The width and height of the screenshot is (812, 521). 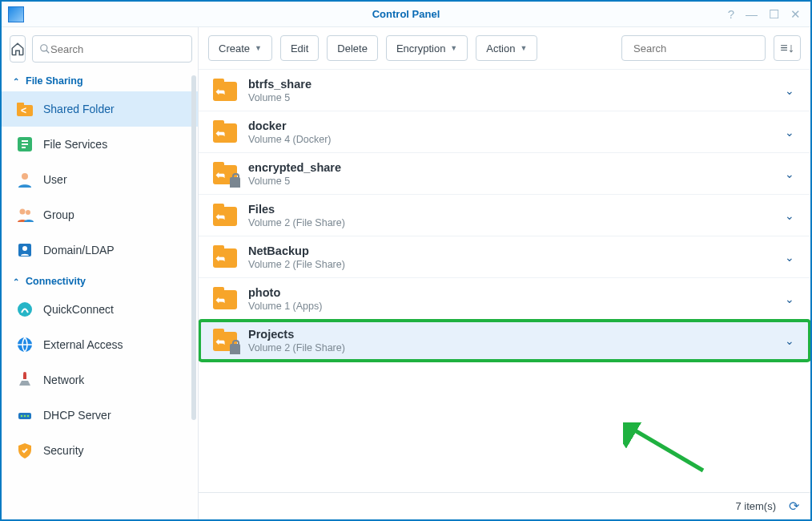 I want to click on edit-button: Edit, so click(x=299, y=48).